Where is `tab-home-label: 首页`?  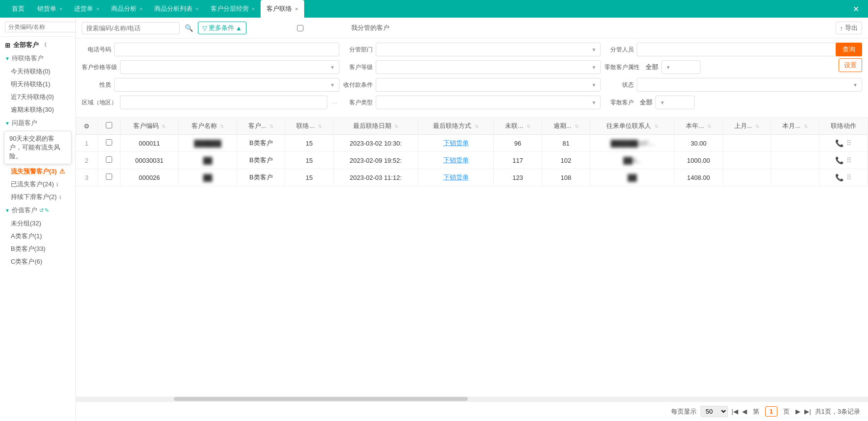 tab-home-label: 首页 is located at coordinates (18, 9).